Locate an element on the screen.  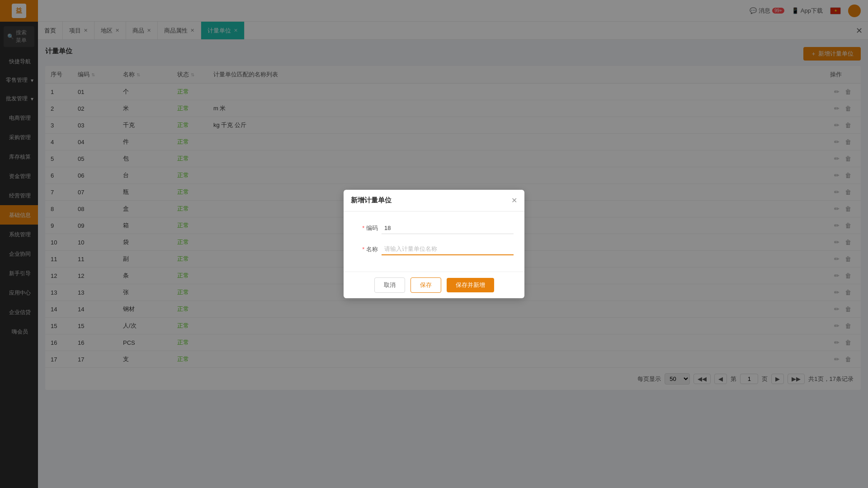
form-label-code: 编码 is located at coordinates (368, 228).